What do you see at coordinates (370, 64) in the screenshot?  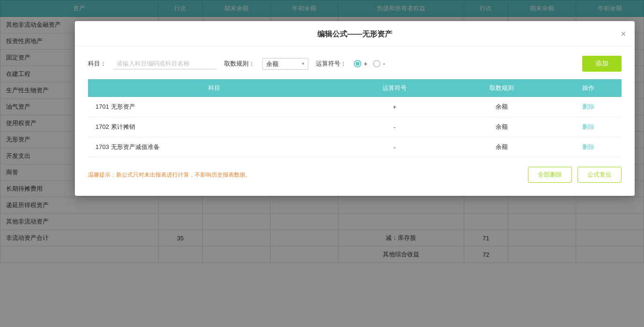 I see `operator-radio-group: + -` at bounding box center [370, 64].